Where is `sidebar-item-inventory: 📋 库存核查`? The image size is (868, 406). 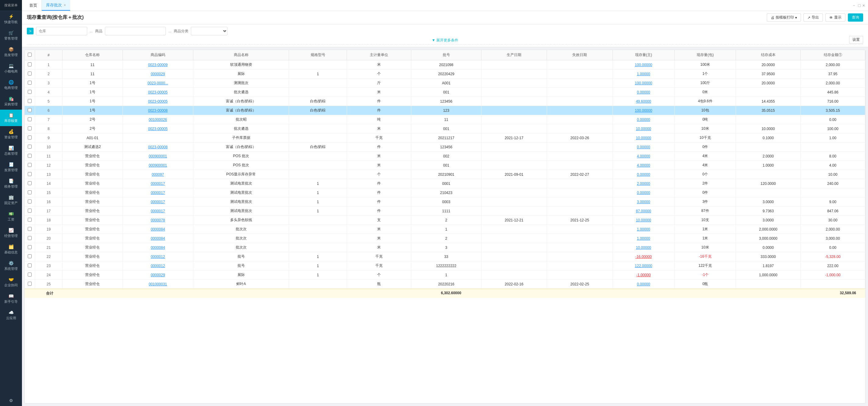 sidebar-item-inventory: 📋 库存核查 is located at coordinates (11, 118).